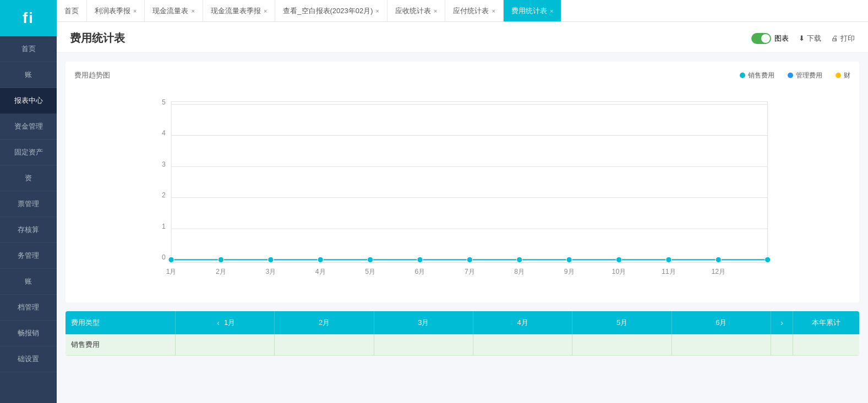 This screenshot has width=868, height=403. I want to click on prev-arrow-icon: ‹, so click(218, 323).